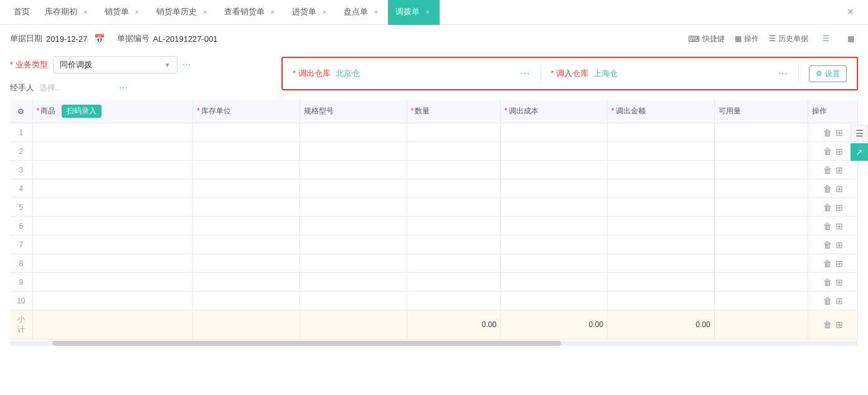 This screenshot has height=395, width=868. What do you see at coordinates (100, 39) in the screenshot?
I see `calendar-icon: 📅` at bounding box center [100, 39].